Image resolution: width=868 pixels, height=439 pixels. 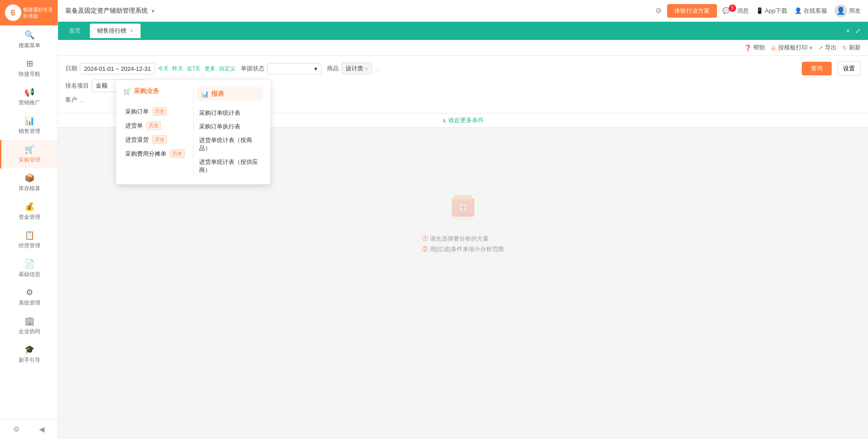 What do you see at coordinates (798, 11) in the screenshot?
I see `service-icon: 👤` at bounding box center [798, 11].